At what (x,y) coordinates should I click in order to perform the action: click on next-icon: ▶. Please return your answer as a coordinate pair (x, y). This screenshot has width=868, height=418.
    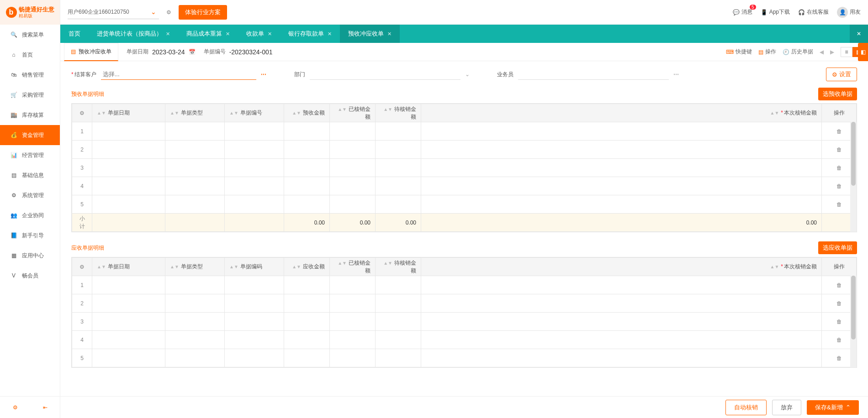
    Looking at the image, I should click on (832, 52).